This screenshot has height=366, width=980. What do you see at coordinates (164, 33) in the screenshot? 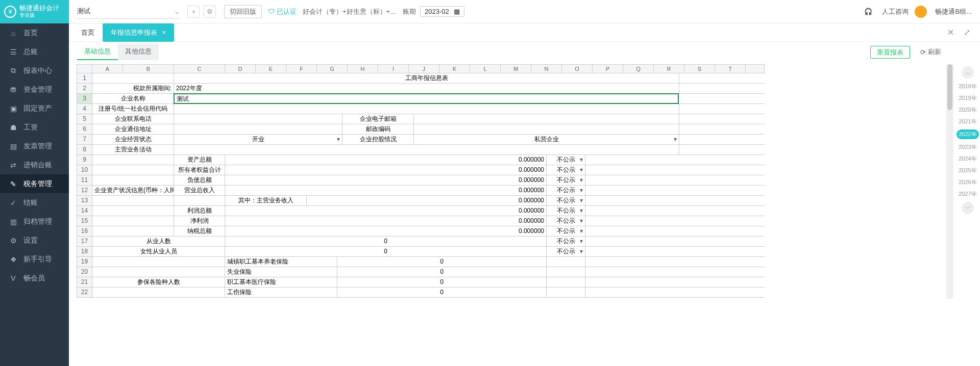
I see `close-icon: ×` at bounding box center [164, 33].